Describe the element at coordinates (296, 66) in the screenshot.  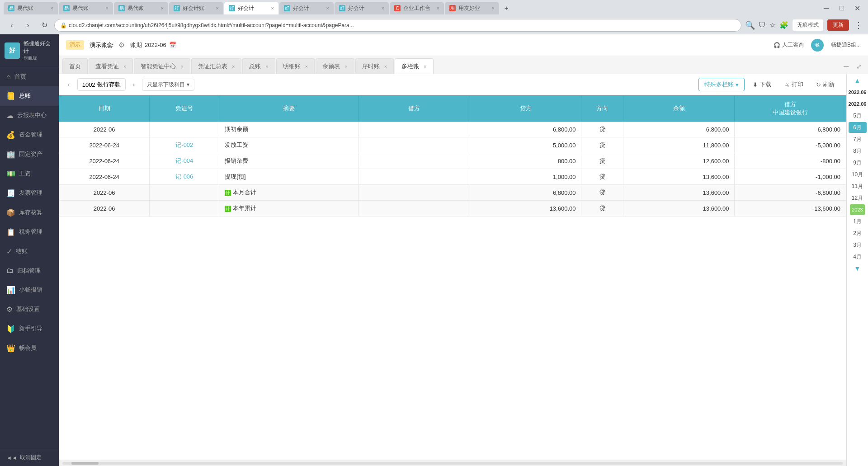
I see `tab-detail: 明细账 ×` at that location.